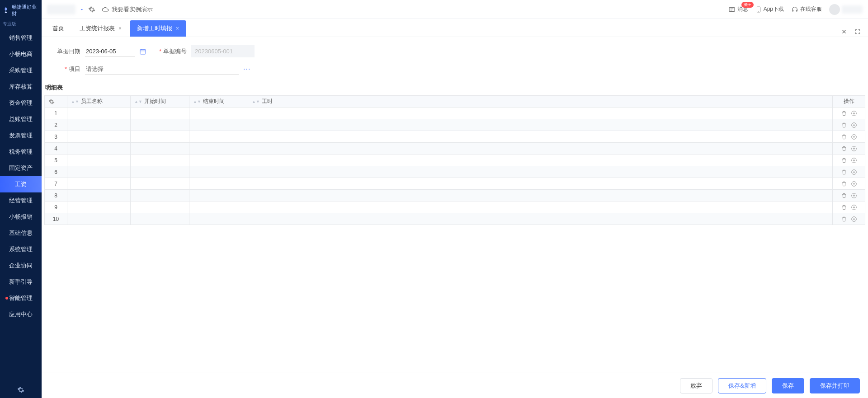 The width and height of the screenshot is (868, 398). What do you see at coordinates (455, 137) in the screenshot?
I see `table-row: 3` at bounding box center [455, 137].